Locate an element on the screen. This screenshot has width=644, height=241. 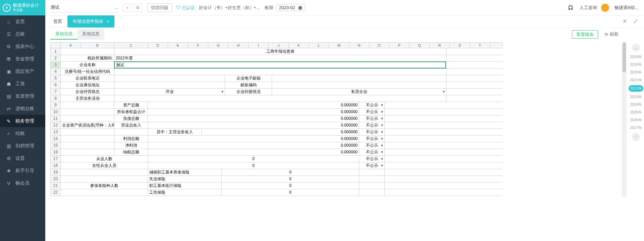
nav-item-9: ✓结账 is located at coordinates (23, 134).